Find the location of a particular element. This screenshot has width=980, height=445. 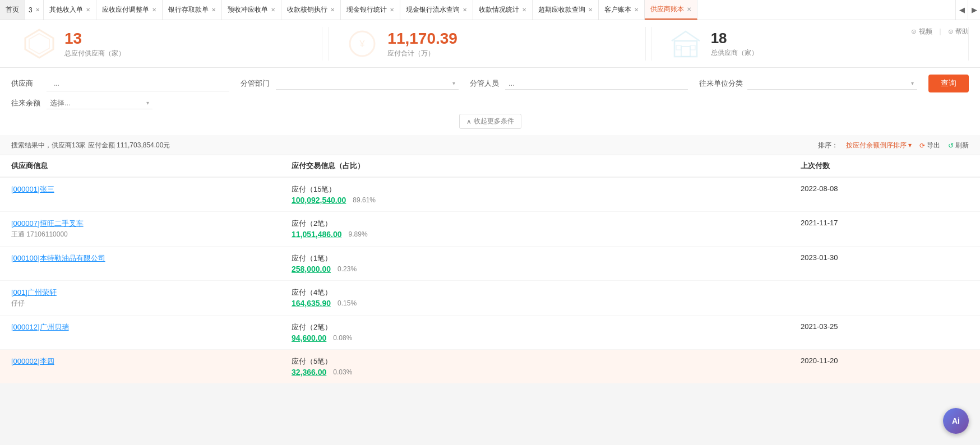

payable-percent: 0.03% is located at coordinates (343, 372).